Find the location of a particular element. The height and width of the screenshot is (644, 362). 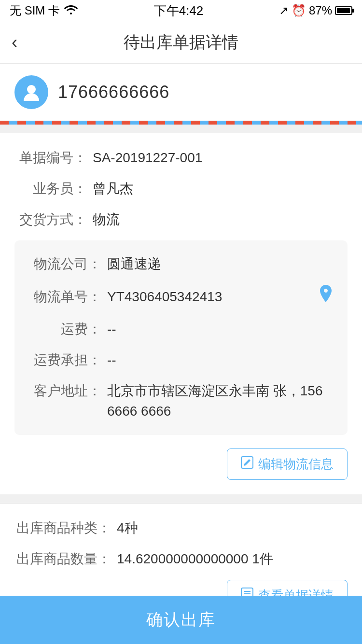

freight-label: 运费： is located at coordinates (65, 329).